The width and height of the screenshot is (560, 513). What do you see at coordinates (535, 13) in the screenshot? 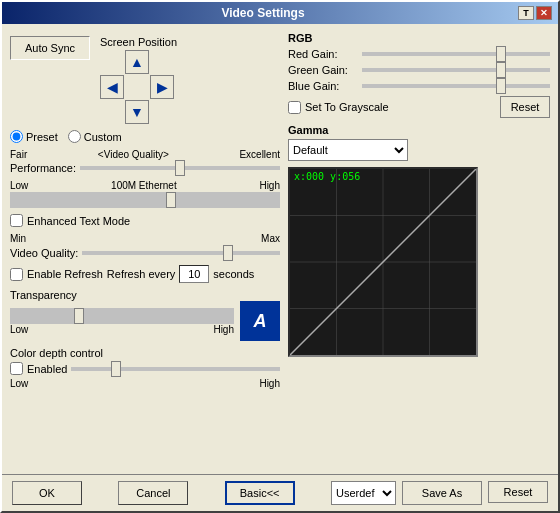
I see `title-bar-controls: T ✕` at bounding box center [535, 13].